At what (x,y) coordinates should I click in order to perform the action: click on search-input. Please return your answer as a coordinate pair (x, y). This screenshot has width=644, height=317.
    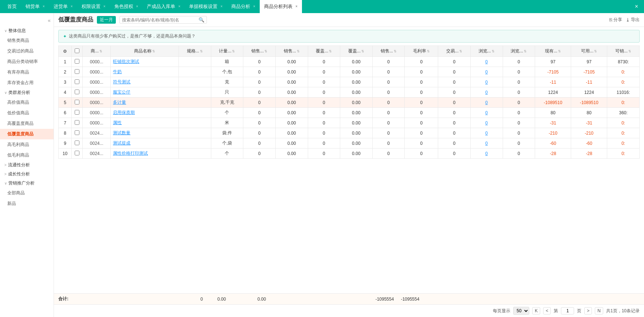
    Looking at the image, I should click on (160, 20).